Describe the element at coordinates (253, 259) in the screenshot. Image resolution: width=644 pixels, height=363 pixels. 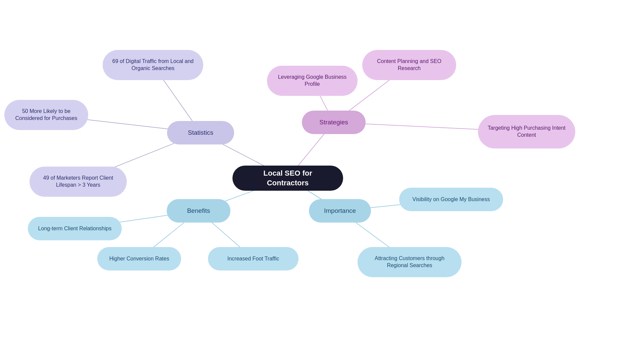
I see `benefit-foot-traffic-node: Increased Foot Traffic` at that location.